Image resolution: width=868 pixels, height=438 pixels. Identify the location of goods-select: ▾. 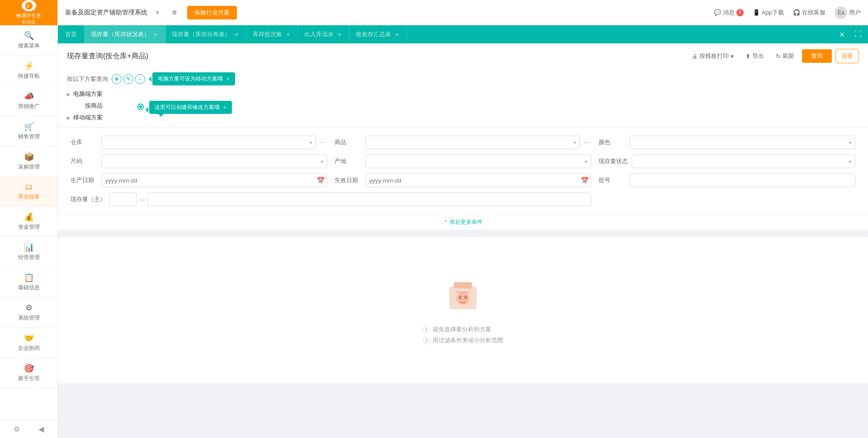
(473, 142).